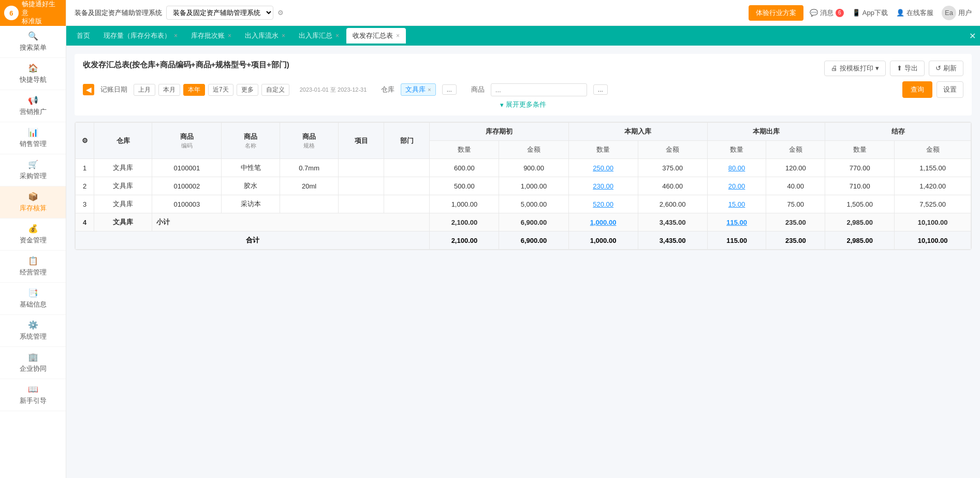 The image size is (980, 478). What do you see at coordinates (211, 90) in the screenshot?
I see `date-options: 上月 本月 本年 近7天 更多 自定义` at bounding box center [211, 90].